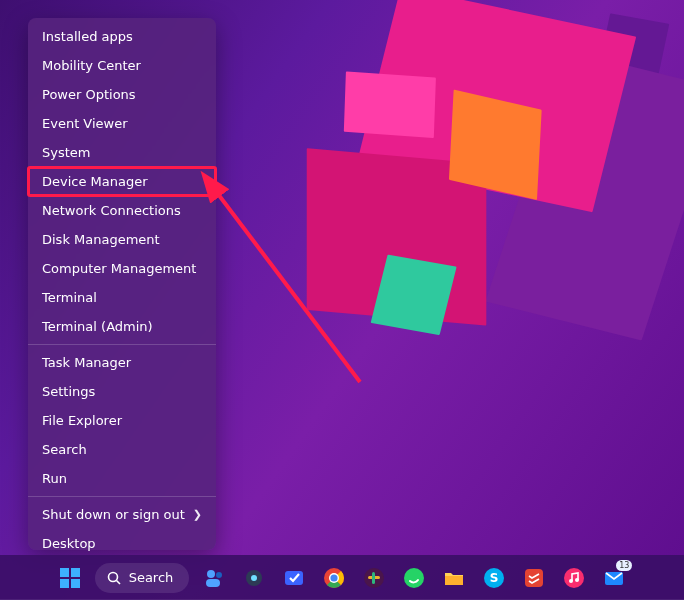 This screenshot has width=684, height=600. Describe the element at coordinates (142, 578) in the screenshot. I see `taskbar-search: Search` at that location.